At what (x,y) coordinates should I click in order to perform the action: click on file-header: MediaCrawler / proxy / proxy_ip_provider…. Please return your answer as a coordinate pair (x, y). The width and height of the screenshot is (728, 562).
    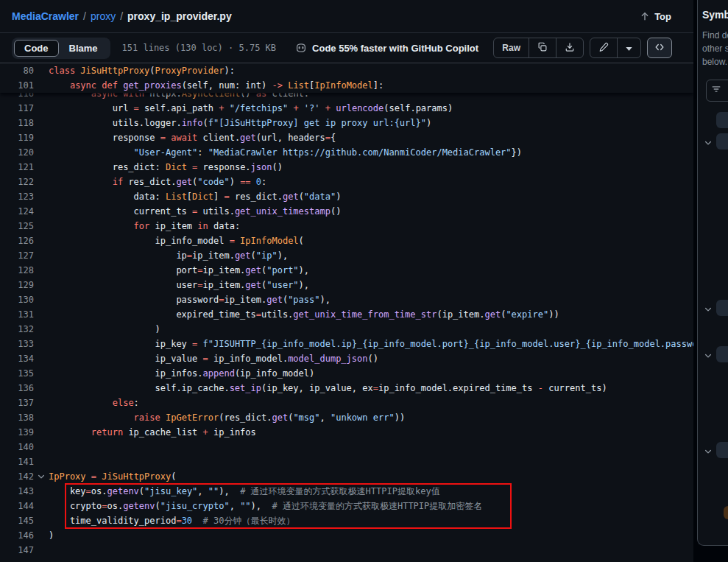
    Looking at the image, I should click on (347, 16).